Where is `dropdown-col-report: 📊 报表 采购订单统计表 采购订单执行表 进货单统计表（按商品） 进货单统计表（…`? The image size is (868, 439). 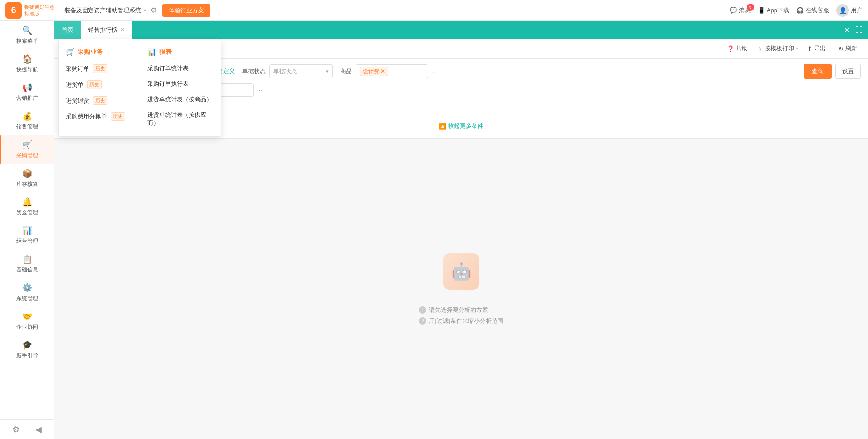
dropdown-col-report: 📊 报表 采购订单统计表 采购订单执行表 进货单统计表（按商品） 进货单统计表（… is located at coordinates (180, 88).